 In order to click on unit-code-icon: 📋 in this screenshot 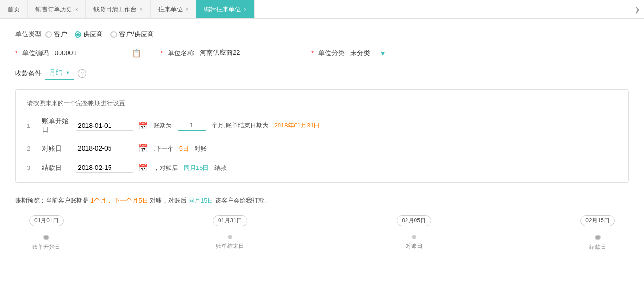, I will do `click(136, 53)`.